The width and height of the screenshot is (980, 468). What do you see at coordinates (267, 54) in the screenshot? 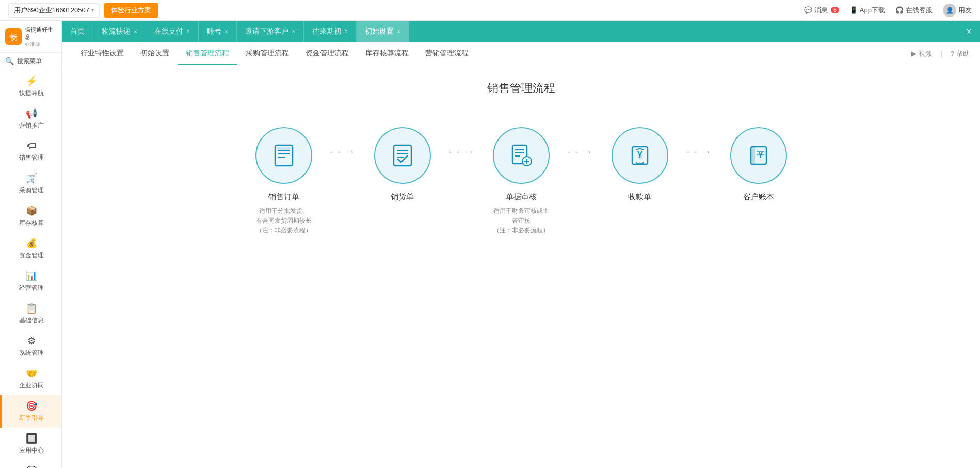
I see `sub-tab-purchase-flow: 采购管理流程` at bounding box center [267, 54].